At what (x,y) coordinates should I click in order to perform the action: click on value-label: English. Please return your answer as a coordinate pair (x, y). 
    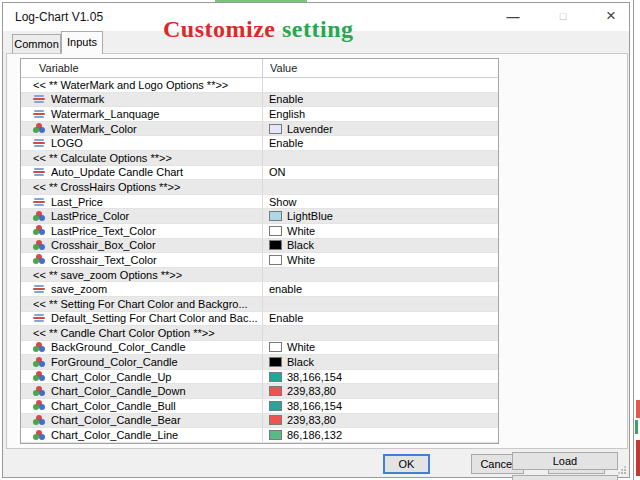
    Looking at the image, I should click on (287, 114).